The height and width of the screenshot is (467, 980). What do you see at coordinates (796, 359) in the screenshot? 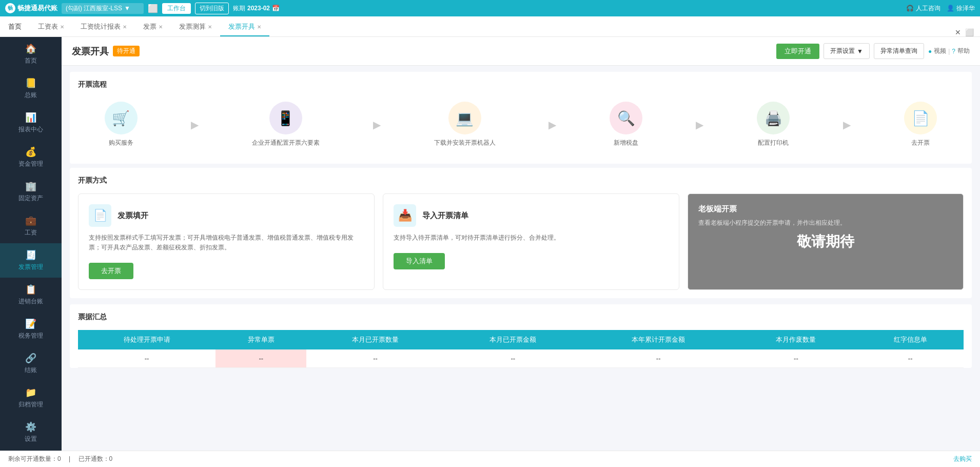
I see `cell-void-count: --` at bounding box center [796, 359].